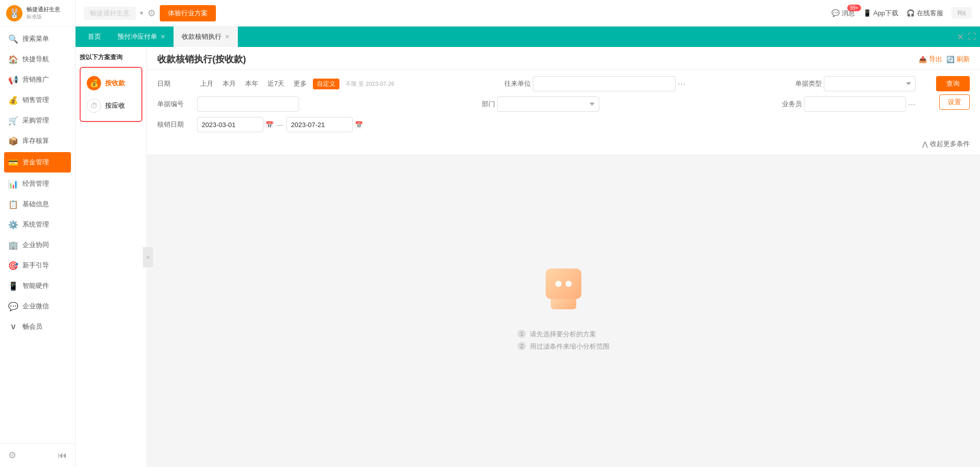  I want to click on tab-receipt-verify-close-icon: ✕, so click(227, 37).